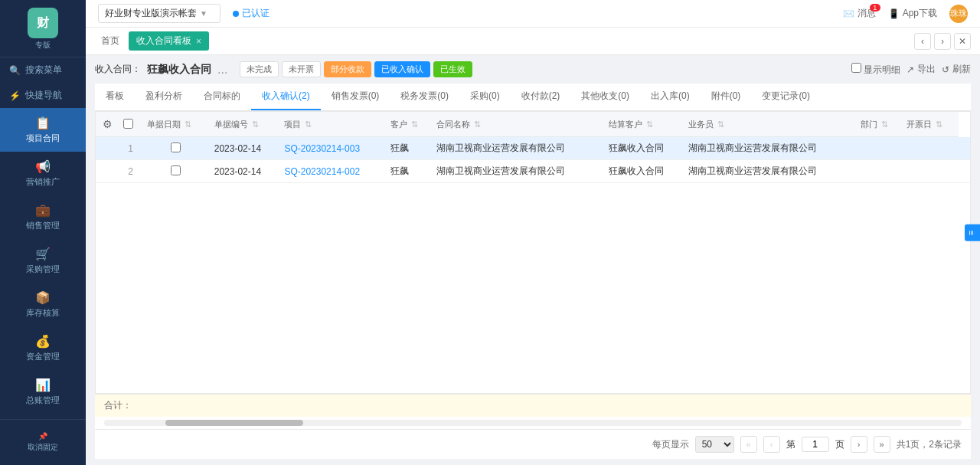 The height and width of the screenshot is (465, 980). Describe the element at coordinates (942, 41) in the screenshot. I see `tabbar-nav: ‹ › ✕` at that location.